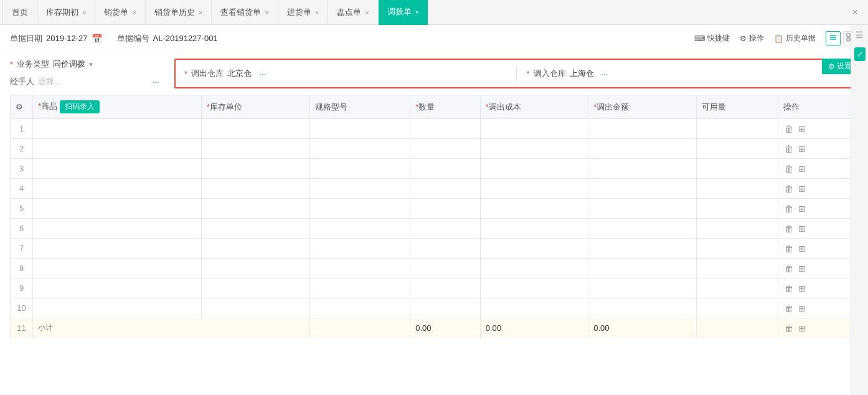  What do you see at coordinates (712, 39) in the screenshot?
I see `shortcut-button: ⌨ 快捷键` at bounding box center [712, 39].